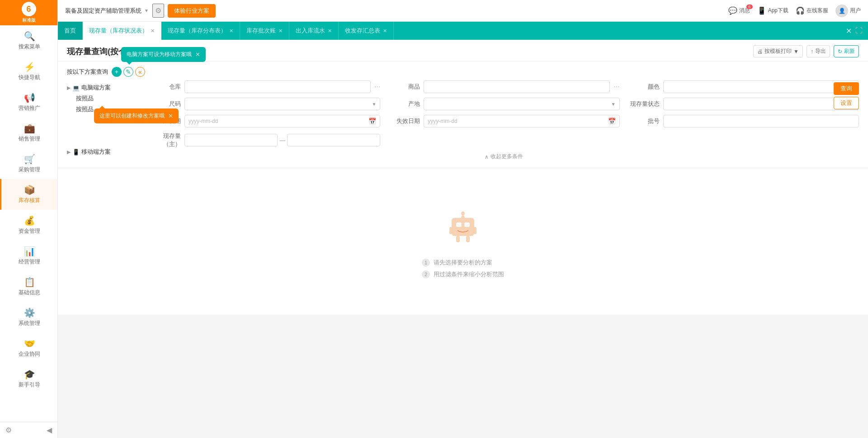  I want to click on tab-close-all-icon: ✕, so click(849, 31).